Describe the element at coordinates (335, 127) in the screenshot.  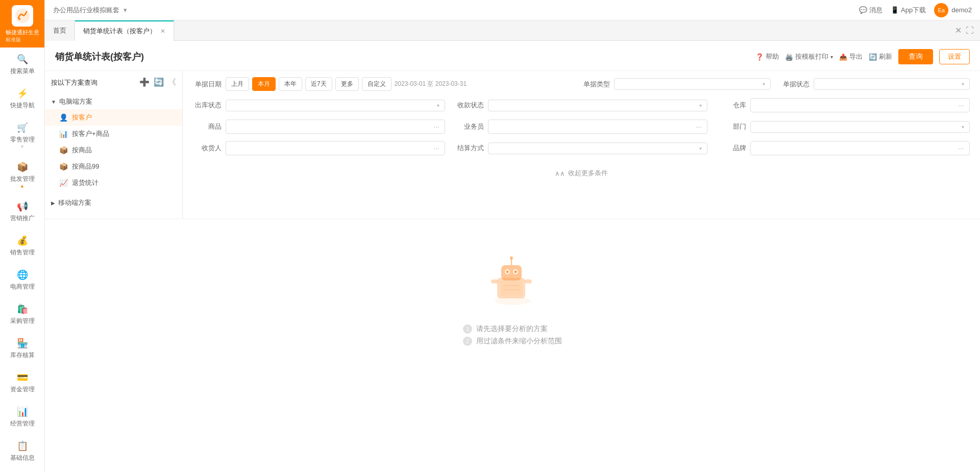
I see `goods-select: ···` at that location.